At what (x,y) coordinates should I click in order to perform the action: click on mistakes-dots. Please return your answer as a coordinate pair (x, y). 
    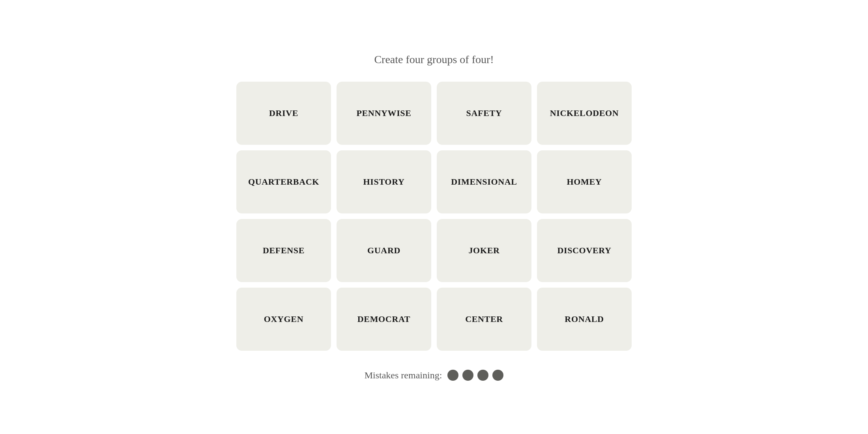
    Looking at the image, I should click on (475, 375).